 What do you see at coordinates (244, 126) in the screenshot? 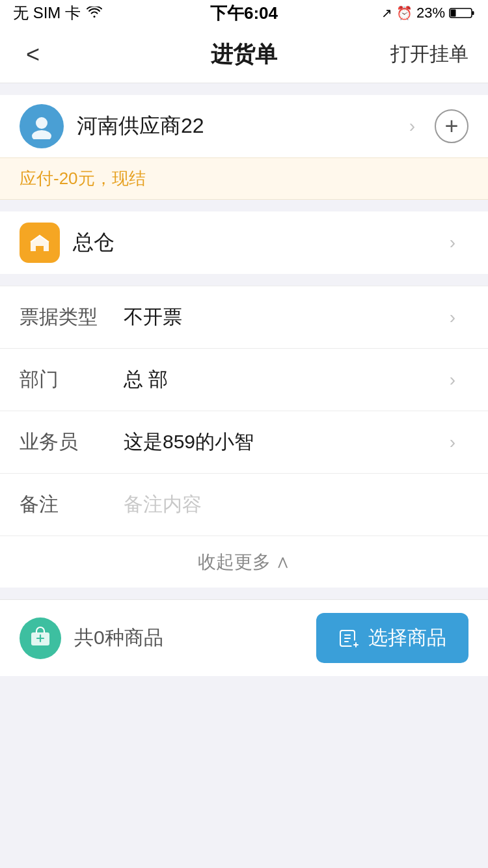
I see `supplier-row: 河南供应商22 › +` at bounding box center [244, 126].